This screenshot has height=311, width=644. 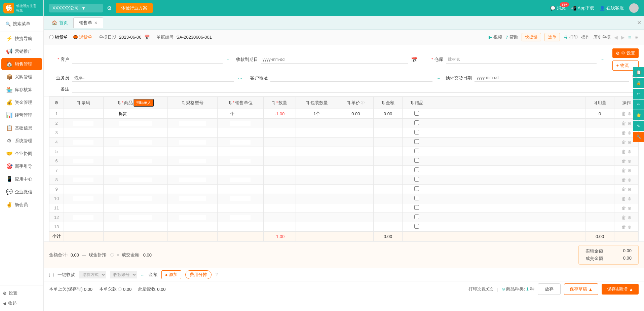 I want to click on online-service-button: 👤 在线客服, so click(x=612, y=8).